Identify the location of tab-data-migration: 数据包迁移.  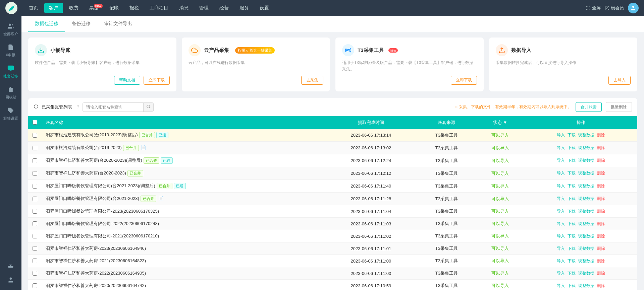
(47, 24).